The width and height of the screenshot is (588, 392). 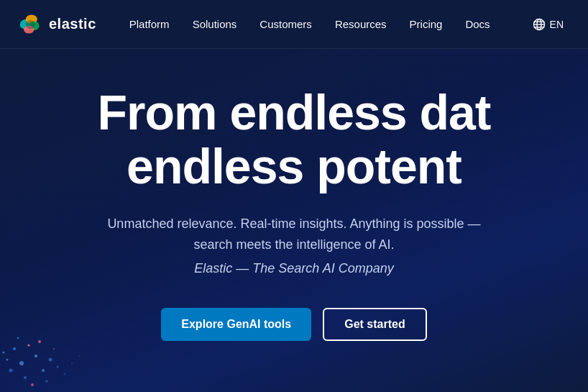 I want to click on get-started-button: Get started, so click(x=375, y=324).